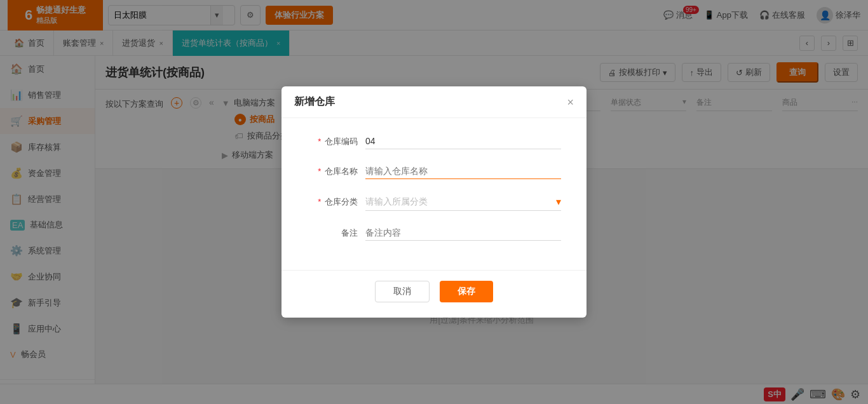 Image resolution: width=868 pixels, height=404 pixels. What do you see at coordinates (463, 141) in the screenshot?
I see `code-input` at bounding box center [463, 141].